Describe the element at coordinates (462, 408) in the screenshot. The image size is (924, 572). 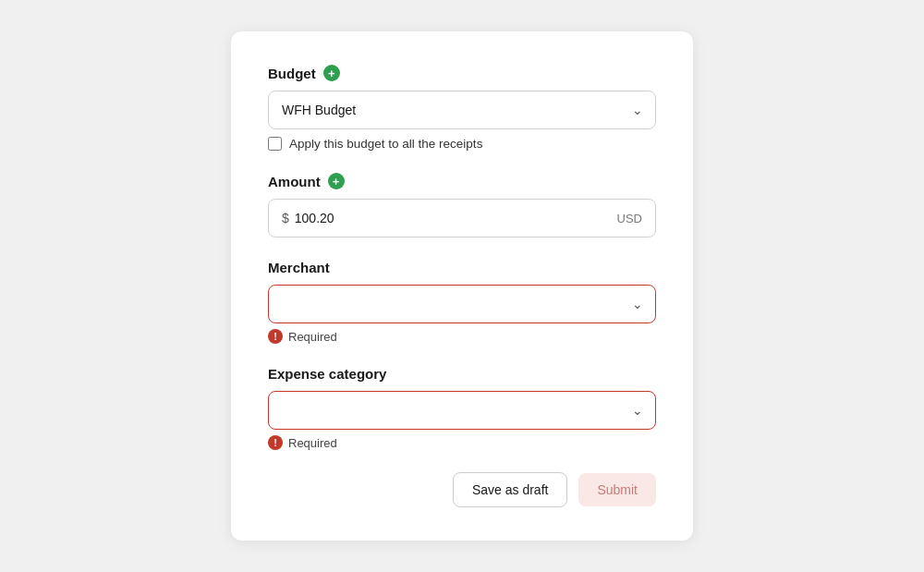
I see `expense-category-field-group: Expense category ⌄ Required` at that location.